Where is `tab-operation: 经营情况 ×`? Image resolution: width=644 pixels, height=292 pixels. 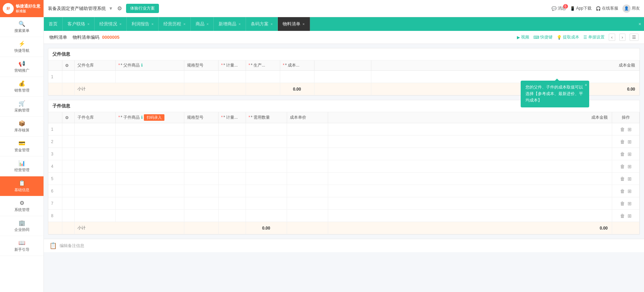 tab-operation: 经营情况 × is located at coordinates (110, 24).